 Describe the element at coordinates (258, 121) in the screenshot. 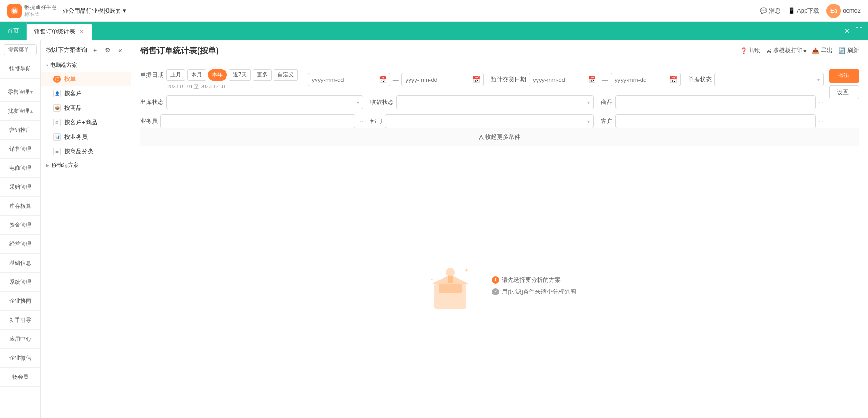

I see `salesperson-input` at that location.